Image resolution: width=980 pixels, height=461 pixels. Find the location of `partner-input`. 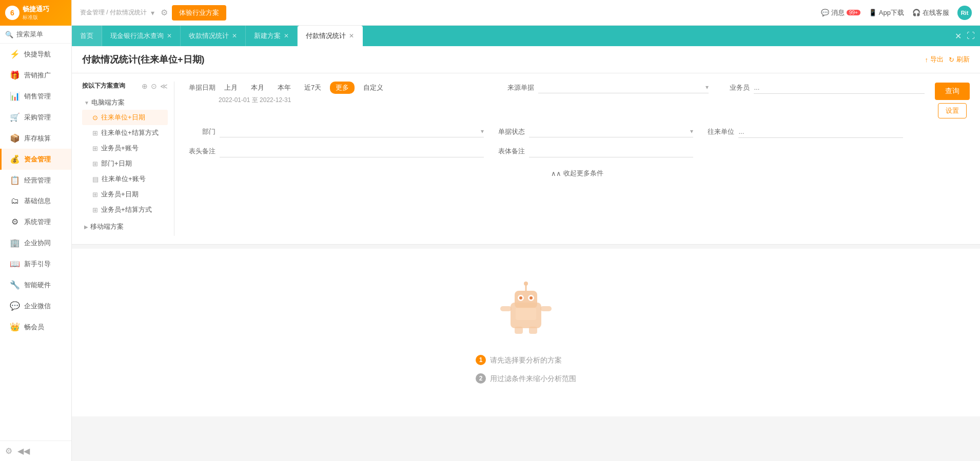

partner-input is located at coordinates (821, 132).